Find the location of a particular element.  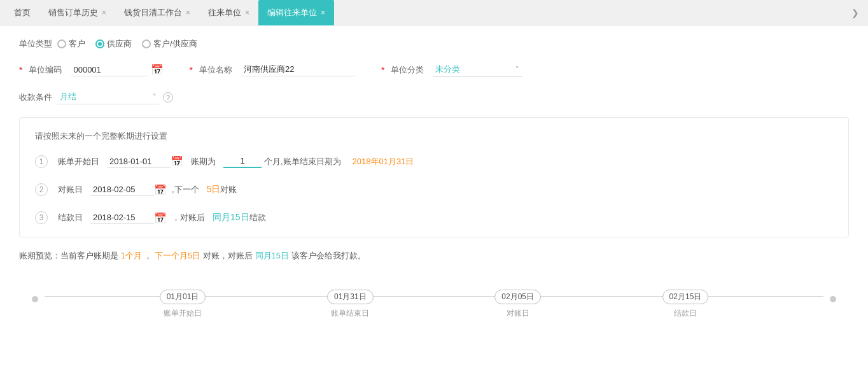

setting-row-2: 2 对账日 📅 ,下一个 5日 对账 is located at coordinates (434, 190).